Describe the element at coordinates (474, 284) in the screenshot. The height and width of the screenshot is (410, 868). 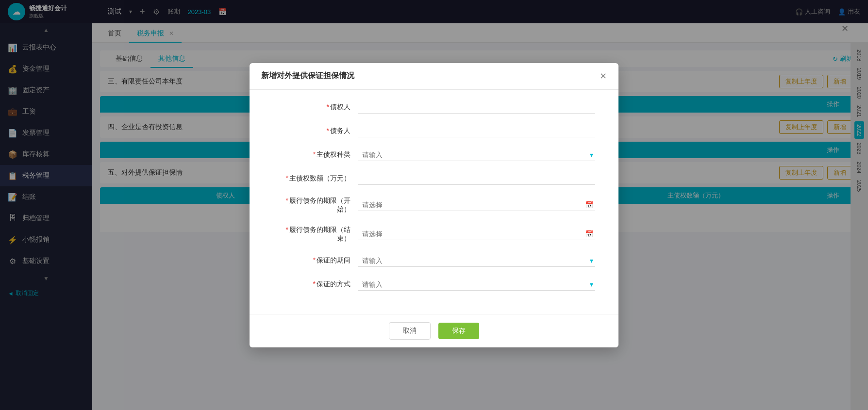
I see `guarantee-method-input` at that location.